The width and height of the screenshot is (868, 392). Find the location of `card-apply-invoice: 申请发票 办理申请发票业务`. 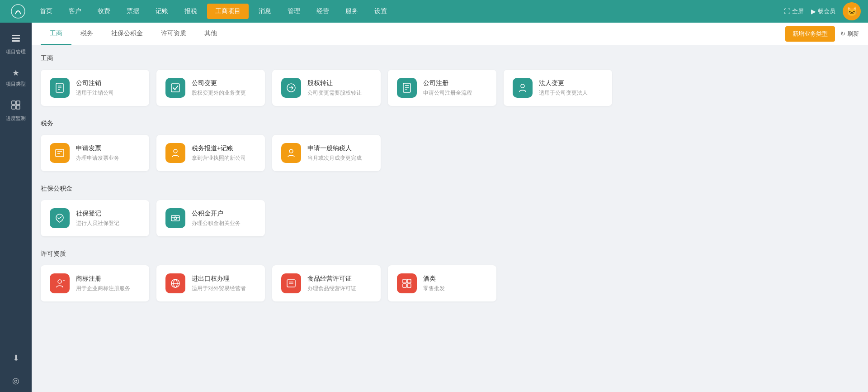

card-apply-invoice: 申请发票 办理申请发票业务 is located at coordinates (95, 153).